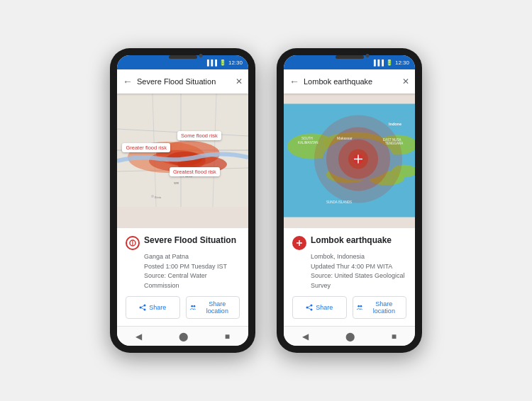 This screenshot has height=401, width=532. Describe the element at coordinates (183, 307) in the screenshot. I see `flood-buttons: Share Share location` at that location.